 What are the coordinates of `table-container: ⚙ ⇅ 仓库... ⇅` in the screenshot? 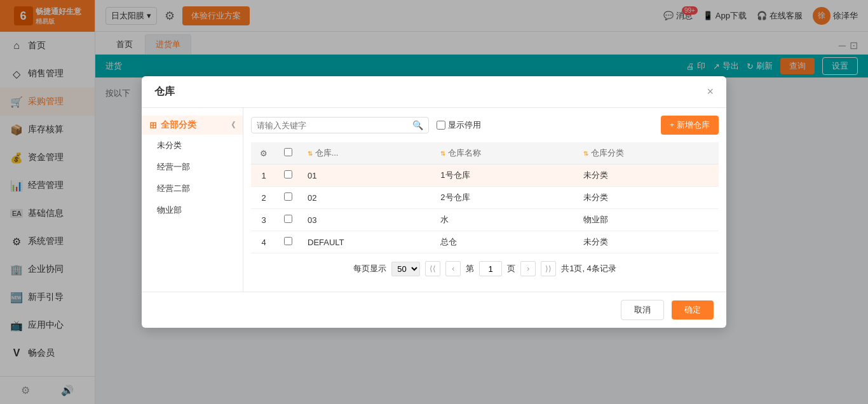 It's located at (485, 198).